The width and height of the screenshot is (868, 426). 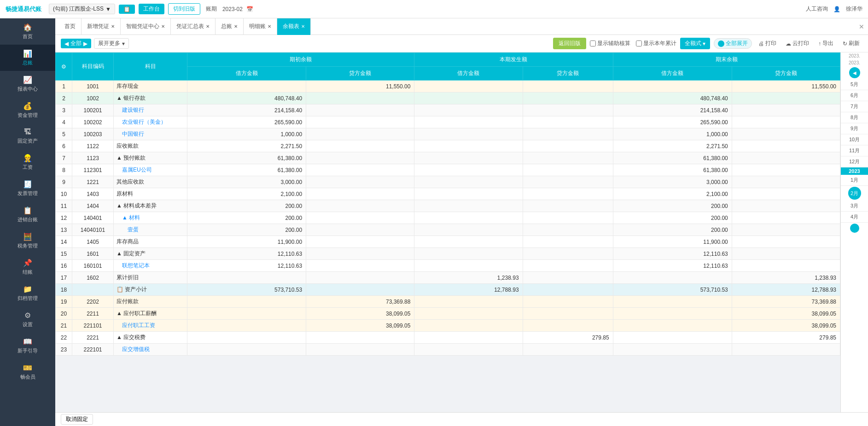 What do you see at coordinates (269, 27) in the screenshot?
I see `tab-detail-ledger-close: ✕` at bounding box center [269, 27].